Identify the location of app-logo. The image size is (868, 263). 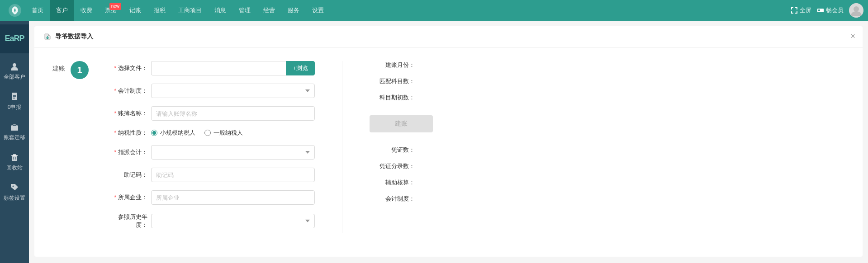
(15, 10).